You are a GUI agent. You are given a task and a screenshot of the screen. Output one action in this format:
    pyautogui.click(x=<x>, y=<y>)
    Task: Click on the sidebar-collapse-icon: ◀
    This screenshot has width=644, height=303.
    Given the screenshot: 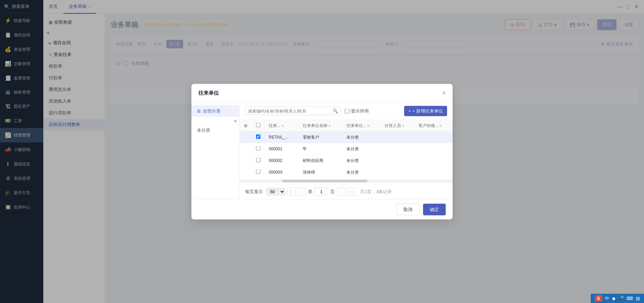 What is the action you would take?
    pyautogui.click(x=235, y=120)
    